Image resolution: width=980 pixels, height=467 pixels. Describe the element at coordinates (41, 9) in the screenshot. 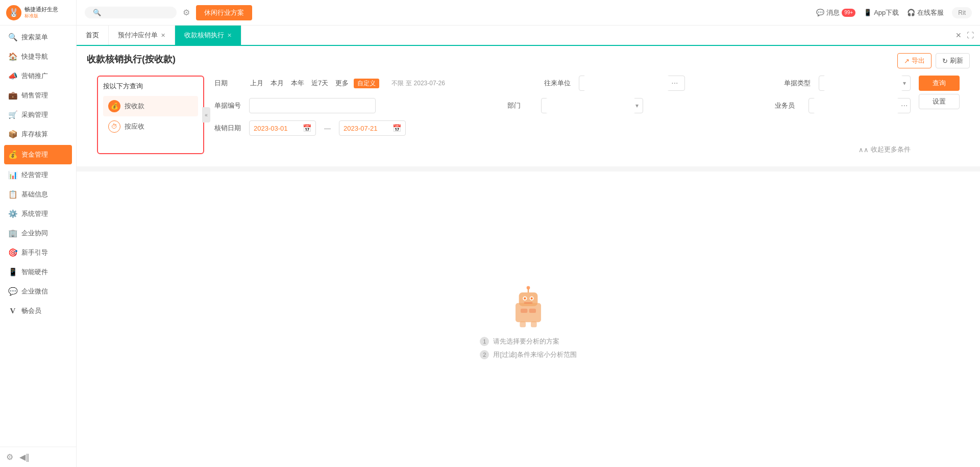

I see `logo-text: 畅捷通好生意` at that location.